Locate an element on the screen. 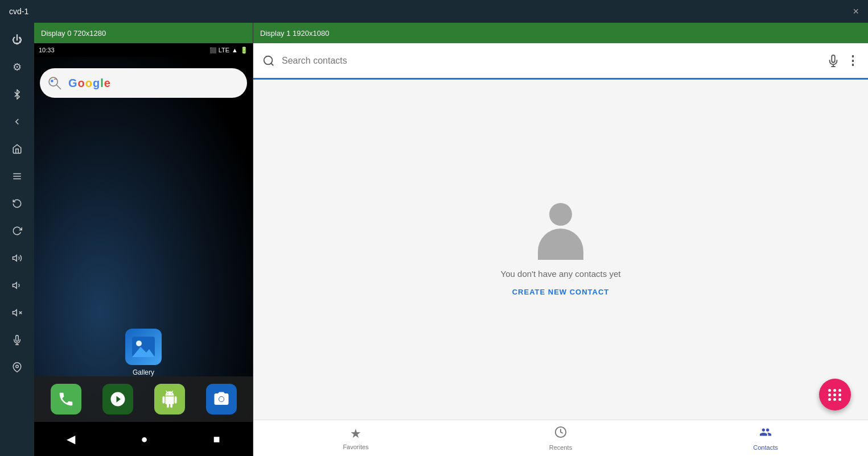 This screenshot has height=456, width=868. nav-contacts: Contacts is located at coordinates (766, 438).